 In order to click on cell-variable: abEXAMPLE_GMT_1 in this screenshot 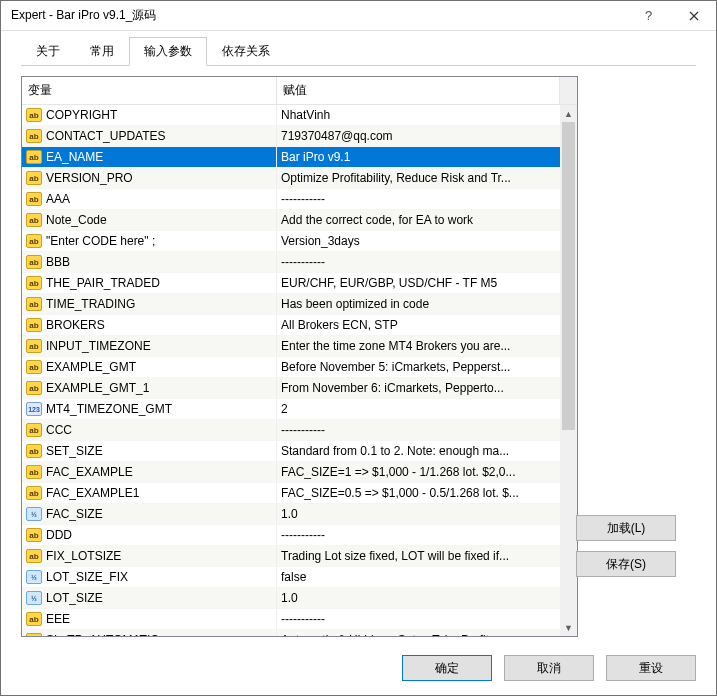, I will do `click(150, 388)`.